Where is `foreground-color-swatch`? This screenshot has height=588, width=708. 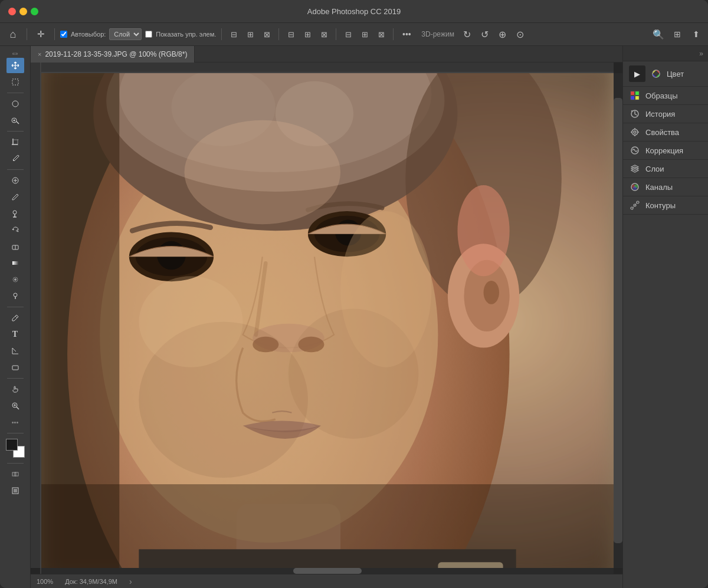 foreground-color-swatch is located at coordinates (12, 445).